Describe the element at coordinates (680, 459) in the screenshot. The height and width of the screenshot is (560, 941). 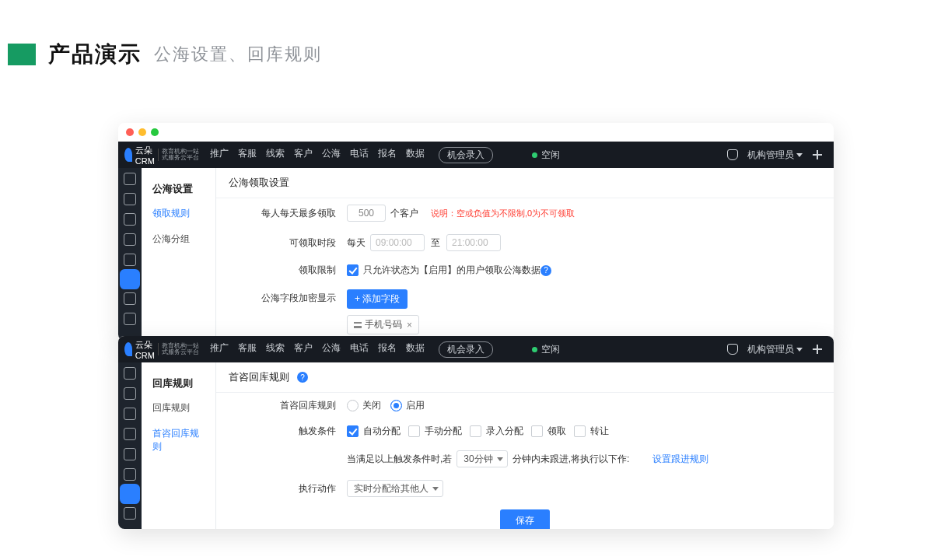
I see `link-set-followup-rule: 设置跟进规则` at that location.